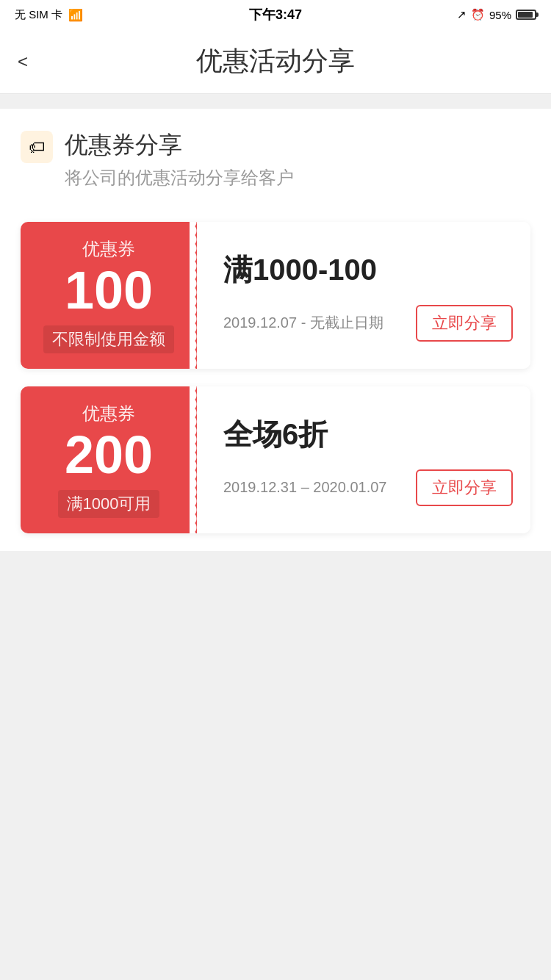 Image resolution: width=551 pixels, height=980 pixels. What do you see at coordinates (76, 15) in the screenshot?
I see `wifi-icon: 📶` at bounding box center [76, 15].